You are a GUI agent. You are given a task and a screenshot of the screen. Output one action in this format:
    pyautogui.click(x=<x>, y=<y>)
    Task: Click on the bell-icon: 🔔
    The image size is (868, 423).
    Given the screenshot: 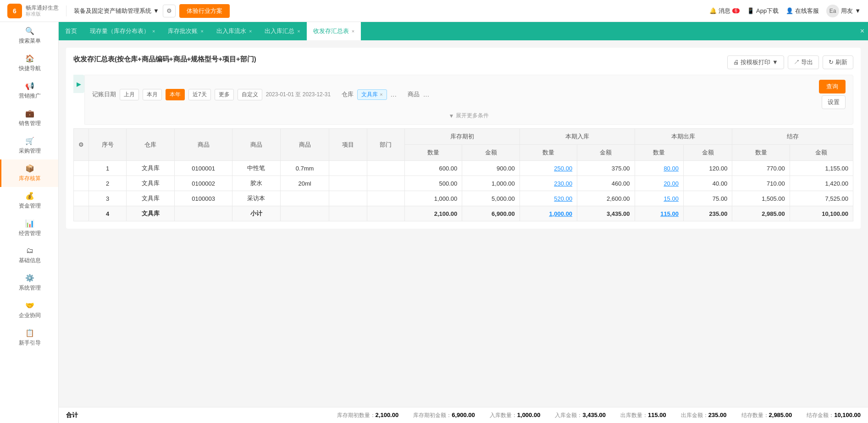 What is the action you would take?
    pyautogui.click(x=713, y=11)
    